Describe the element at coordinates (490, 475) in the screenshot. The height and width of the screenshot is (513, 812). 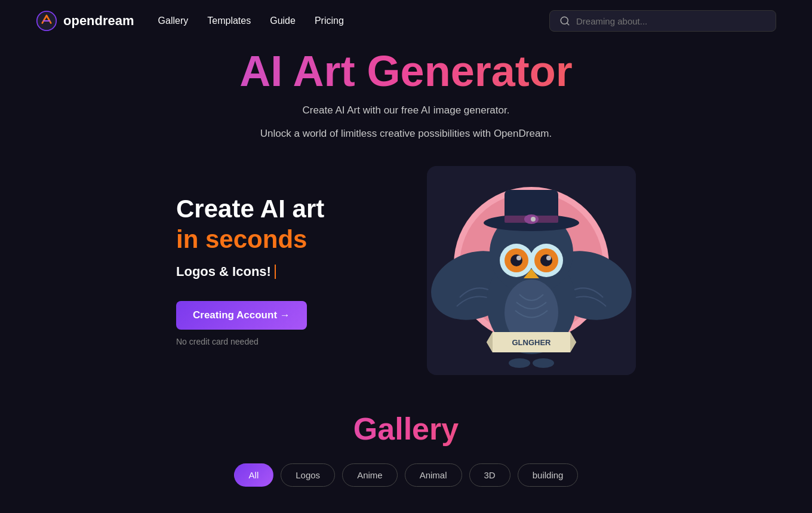
I see `filter-3d: 3D` at that location.